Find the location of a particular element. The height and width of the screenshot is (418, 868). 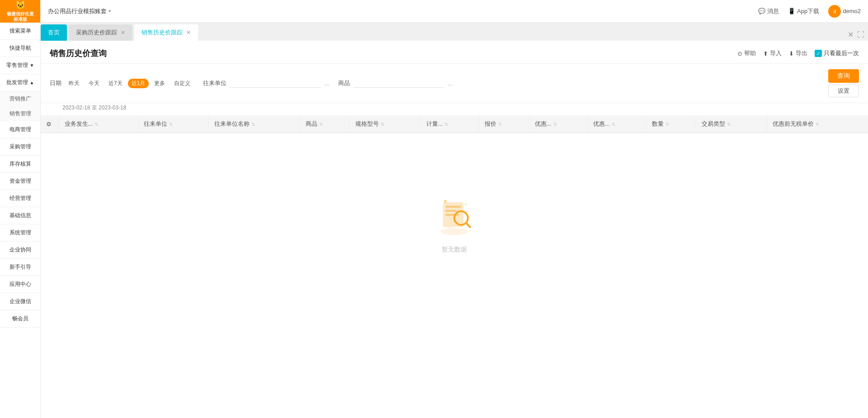

tab-purchase-history: 采购历史价跟踪 ✕ is located at coordinates (100, 33).